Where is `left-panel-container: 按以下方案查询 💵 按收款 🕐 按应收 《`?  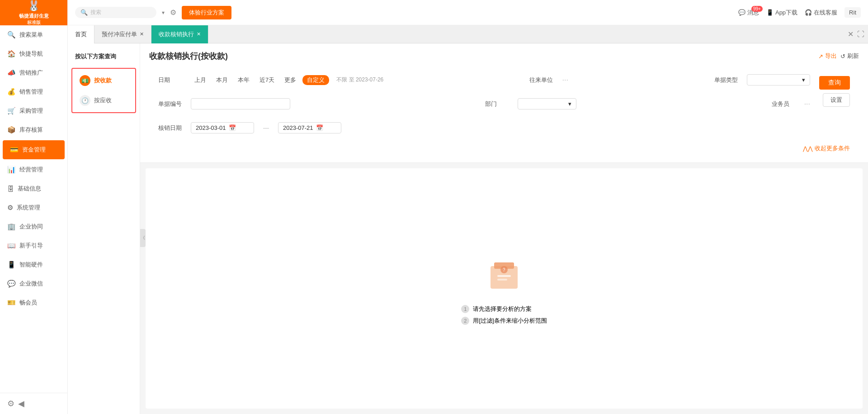
left-panel-container: 按以下方案查询 💵 按收款 🕐 按应收 《 is located at coordinates (104, 229).